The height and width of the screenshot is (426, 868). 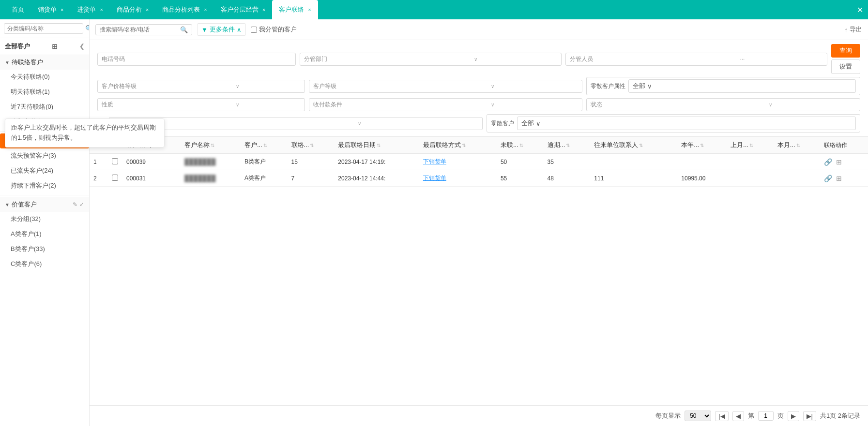 What do you see at coordinates (50, 10) in the screenshot?
I see `tab-sales: 销货单 ×` at bounding box center [50, 10].